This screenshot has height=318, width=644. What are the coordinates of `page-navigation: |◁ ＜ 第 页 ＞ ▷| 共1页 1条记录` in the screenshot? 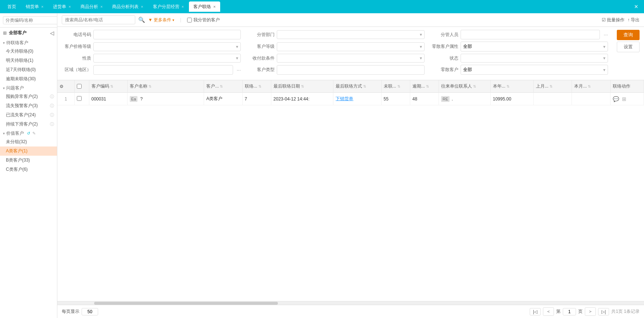 It's located at (584, 311).